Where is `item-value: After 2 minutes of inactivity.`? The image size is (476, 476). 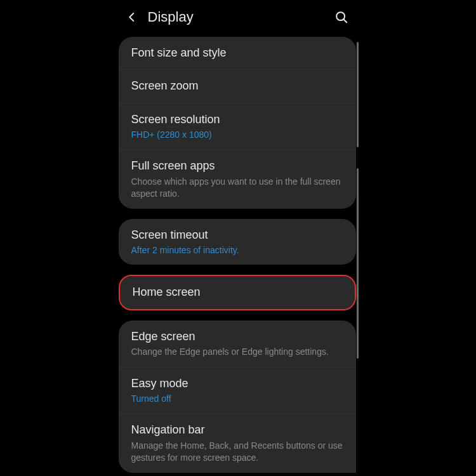
item-value: After 2 minutes of inactivity. is located at coordinates (237, 250).